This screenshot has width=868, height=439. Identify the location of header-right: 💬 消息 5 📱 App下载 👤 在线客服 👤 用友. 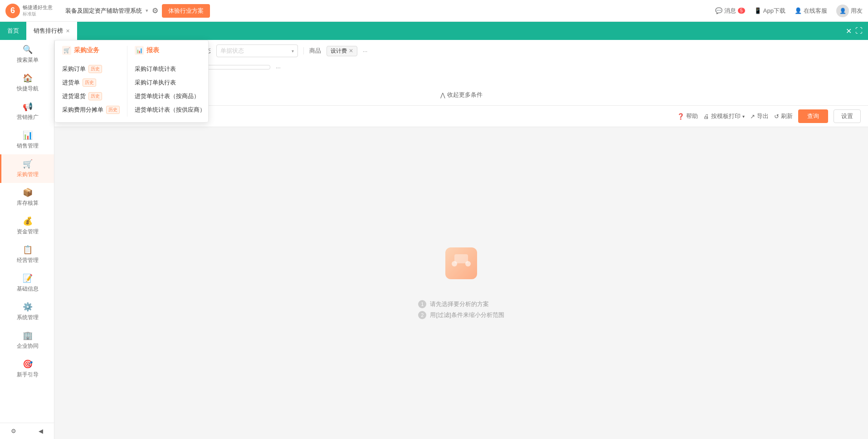
(789, 11).